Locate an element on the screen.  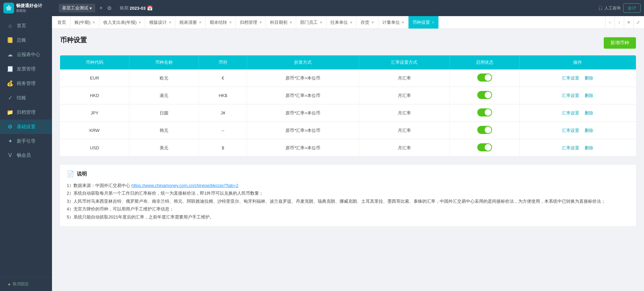
rate-setting-link-JPY: 汇率设置 is located at coordinates (571, 113).